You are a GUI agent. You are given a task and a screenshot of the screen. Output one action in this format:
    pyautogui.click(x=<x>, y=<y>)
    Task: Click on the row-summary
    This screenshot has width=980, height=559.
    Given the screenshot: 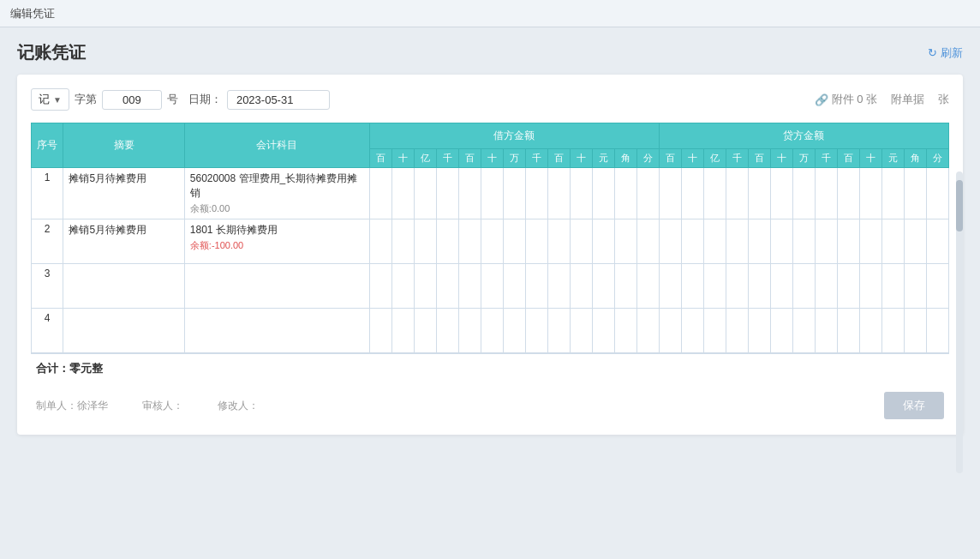 What is the action you would take?
    pyautogui.click(x=123, y=286)
    